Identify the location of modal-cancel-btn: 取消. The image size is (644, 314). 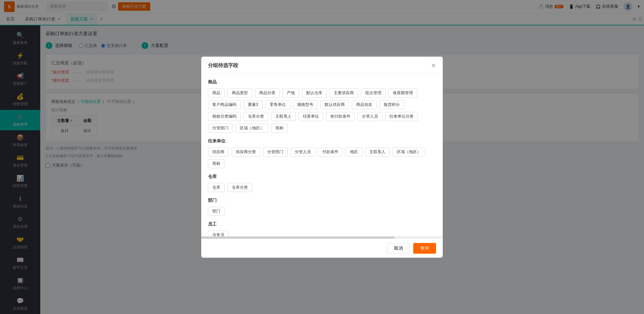
(398, 248).